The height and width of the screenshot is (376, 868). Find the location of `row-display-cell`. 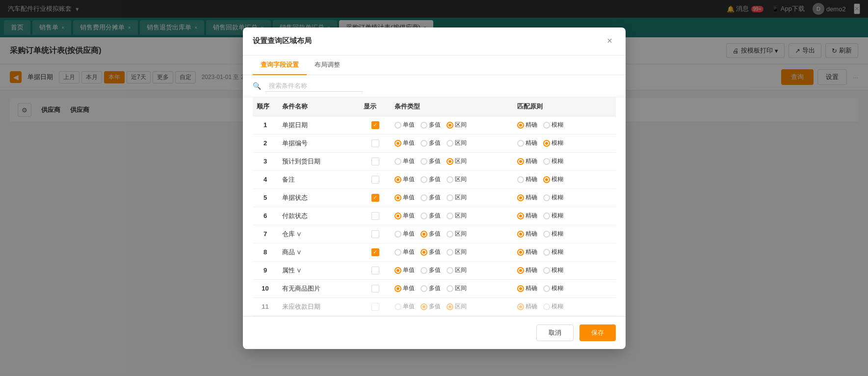

row-display-cell is located at coordinates (375, 270).